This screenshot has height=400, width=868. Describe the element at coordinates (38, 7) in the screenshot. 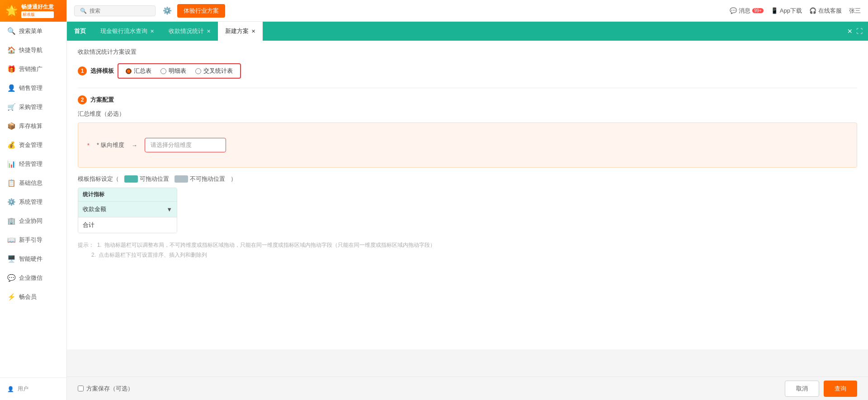

I see `logo-text: 畅捷通好生意` at that location.